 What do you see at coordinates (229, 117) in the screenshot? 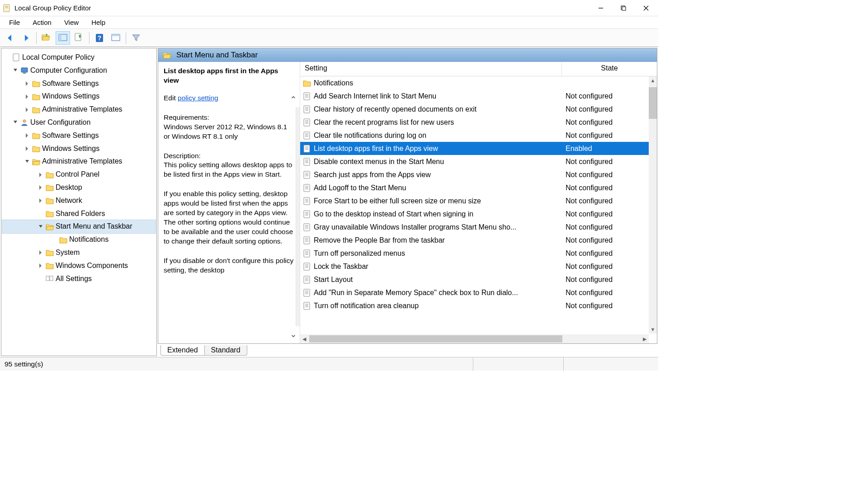
I see `requirements-label: Requirements:` at bounding box center [229, 117].